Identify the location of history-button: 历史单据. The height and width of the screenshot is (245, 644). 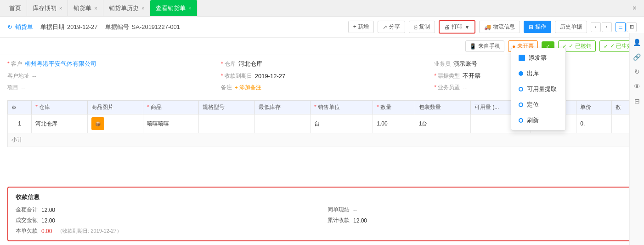
(571, 27).